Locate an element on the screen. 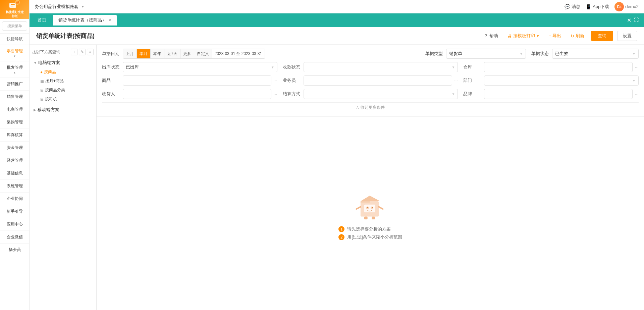  add-scheme-icon: + is located at coordinates (74, 52).